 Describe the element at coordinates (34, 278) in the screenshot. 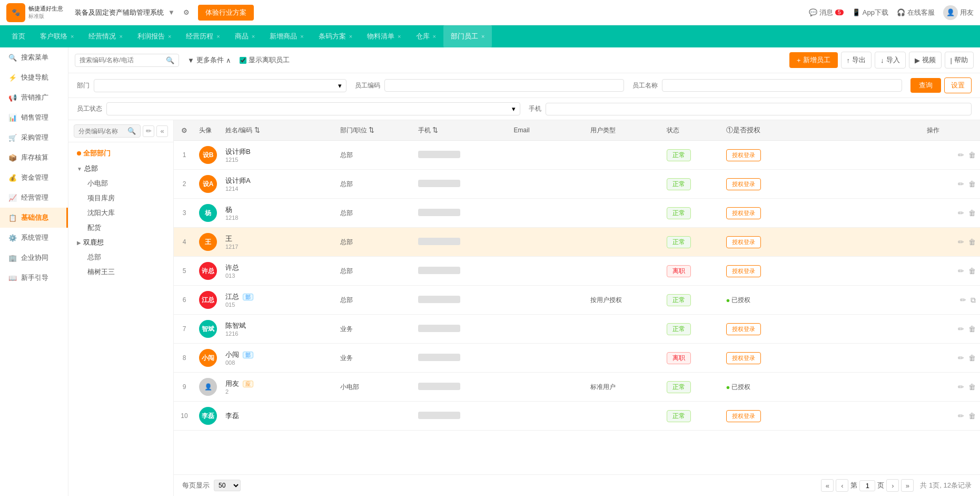

I see `sidebar-item-guide: 📖 新手引导` at that location.